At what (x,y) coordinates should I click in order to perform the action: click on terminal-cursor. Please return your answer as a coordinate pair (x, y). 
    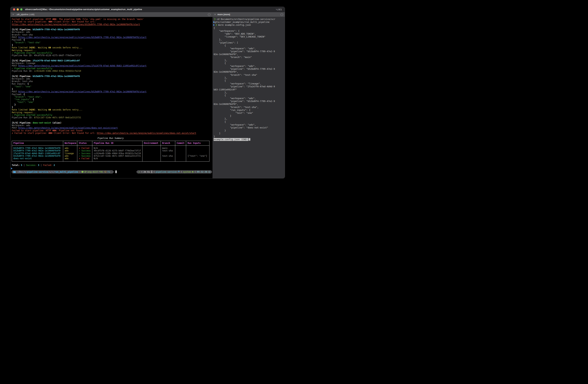
    Looking at the image, I should click on (116, 172).